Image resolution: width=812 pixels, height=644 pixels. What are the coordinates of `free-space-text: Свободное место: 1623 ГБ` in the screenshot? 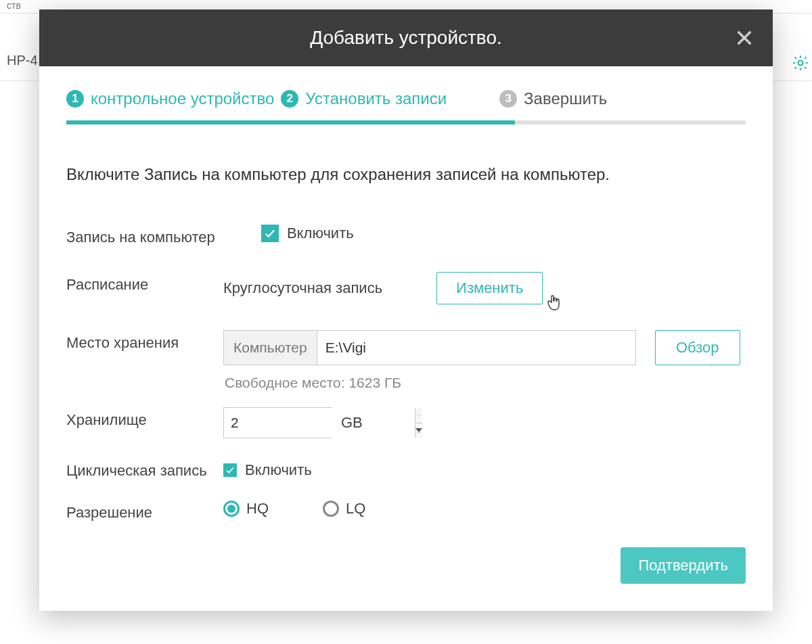 It's located at (482, 383).